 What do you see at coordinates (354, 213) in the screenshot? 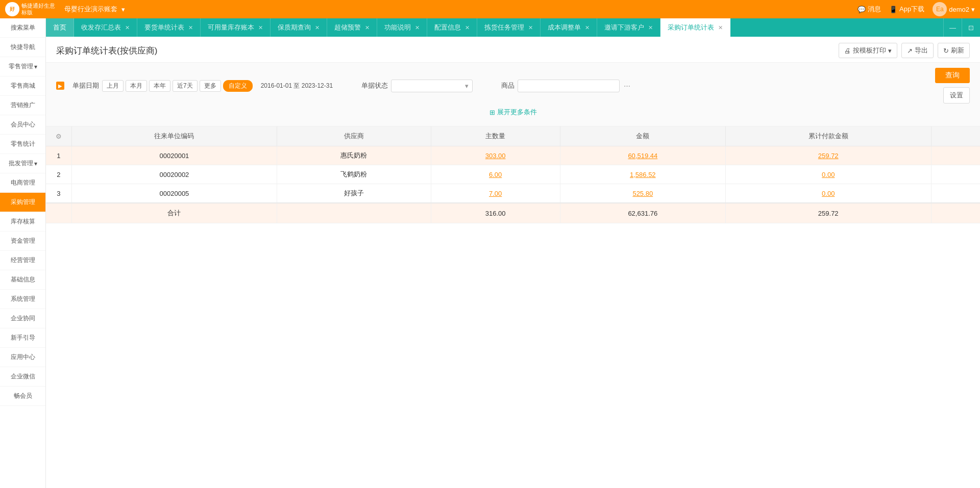
I see `footer-supplier` at bounding box center [354, 213].